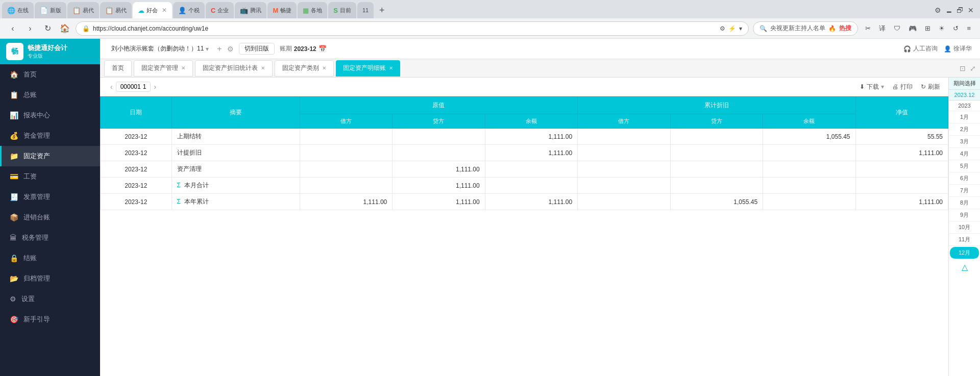  Describe the element at coordinates (872, 87) in the screenshot. I see `download-button: ⬇ 下载 ▾` at that location.